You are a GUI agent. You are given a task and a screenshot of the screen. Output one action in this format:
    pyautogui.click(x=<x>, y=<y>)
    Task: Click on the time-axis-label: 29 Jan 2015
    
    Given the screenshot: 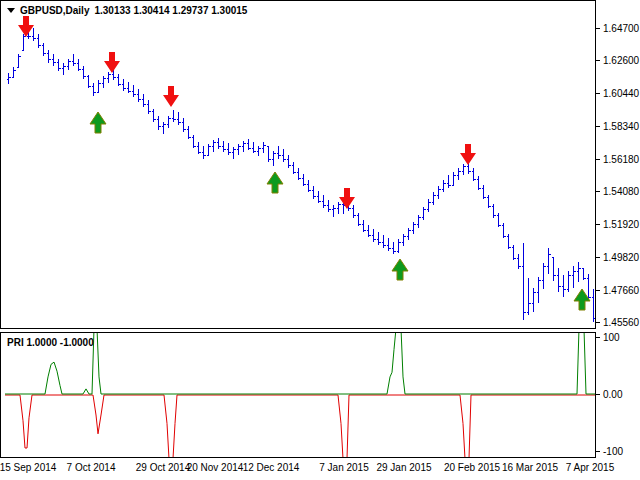 What is the action you would take?
    pyautogui.click(x=404, y=468)
    